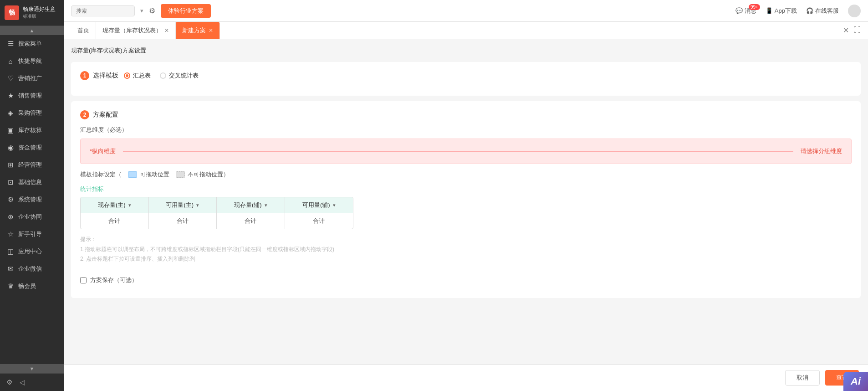 The width and height of the screenshot is (868, 391). What do you see at coordinates (810, 11) in the screenshot?
I see `headset-icon: 🎧` at bounding box center [810, 11].